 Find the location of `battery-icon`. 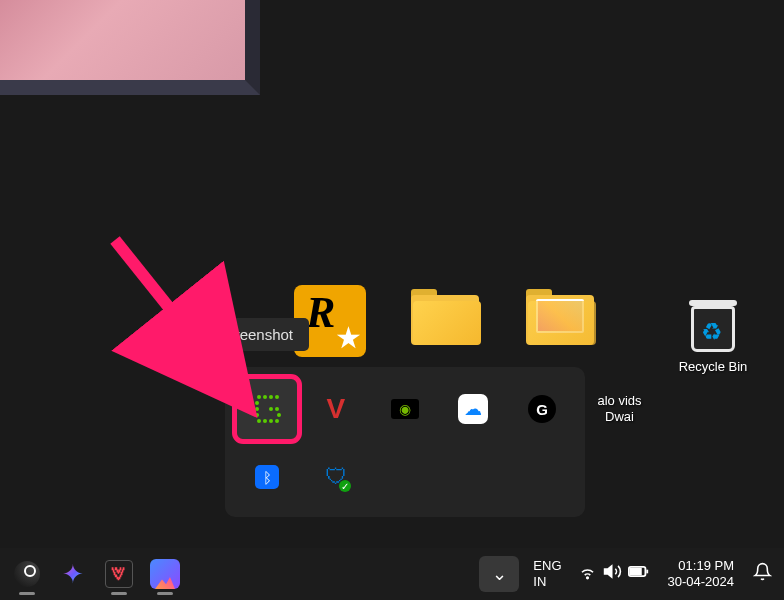

battery-icon is located at coordinates (639, 574).